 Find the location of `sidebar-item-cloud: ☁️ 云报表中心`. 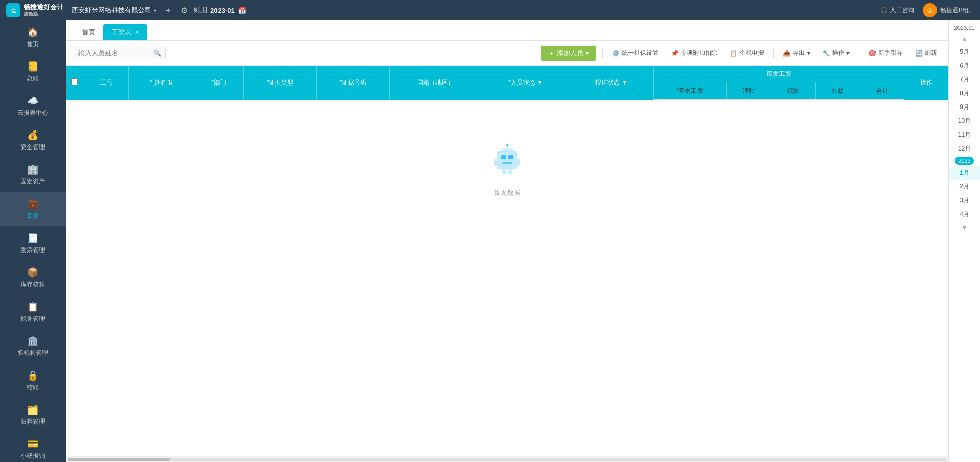

sidebar-item-cloud: ☁️ 云报表中心 is located at coordinates (33, 107).